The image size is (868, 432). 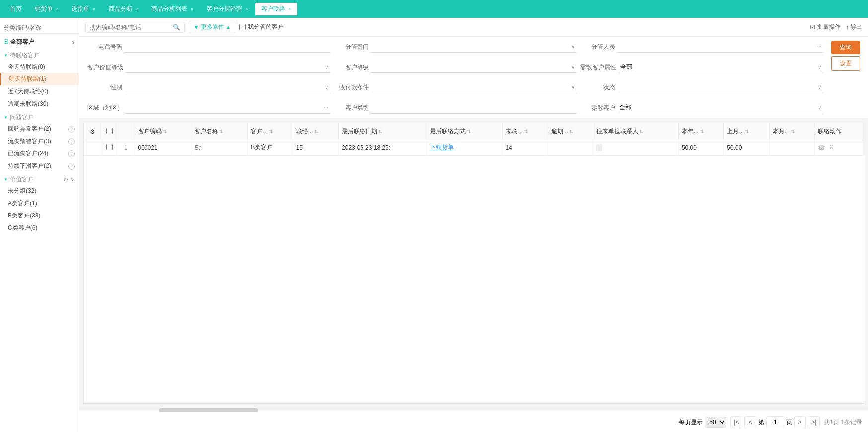 What do you see at coordinates (73, 42) in the screenshot?
I see `collapse-icon: «` at bounding box center [73, 42].